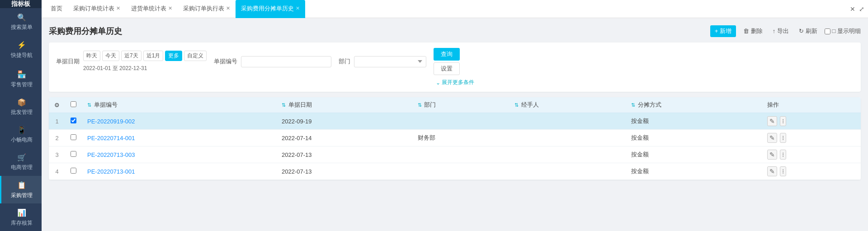 This screenshot has width=868, height=231. I want to click on row-edit-btn-1: ✎, so click(772, 138).